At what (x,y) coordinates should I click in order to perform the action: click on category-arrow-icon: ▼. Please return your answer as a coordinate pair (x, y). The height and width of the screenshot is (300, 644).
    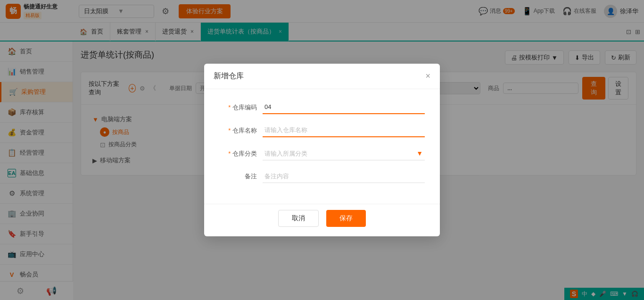
    Looking at the image, I should click on (420, 153).